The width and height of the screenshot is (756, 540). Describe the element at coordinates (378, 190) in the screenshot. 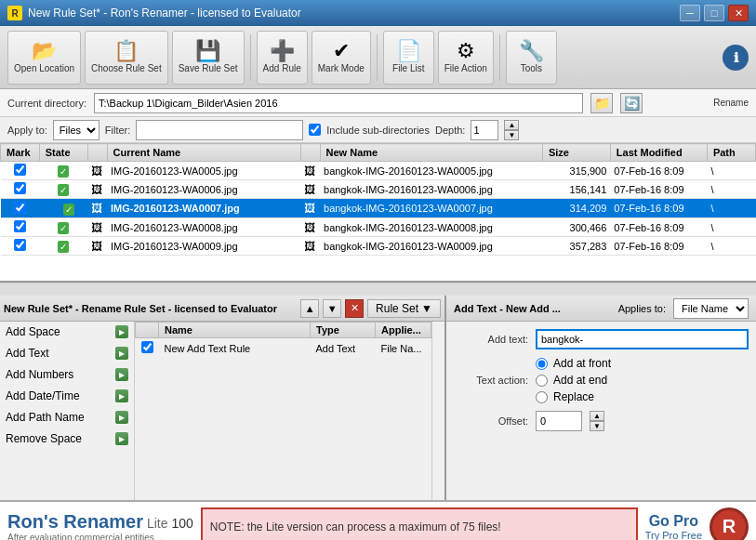

I see `table-row: ✓🖼IMG-20160123-WA0006.jpg🖼bangkok-IMG-20…` at that location.